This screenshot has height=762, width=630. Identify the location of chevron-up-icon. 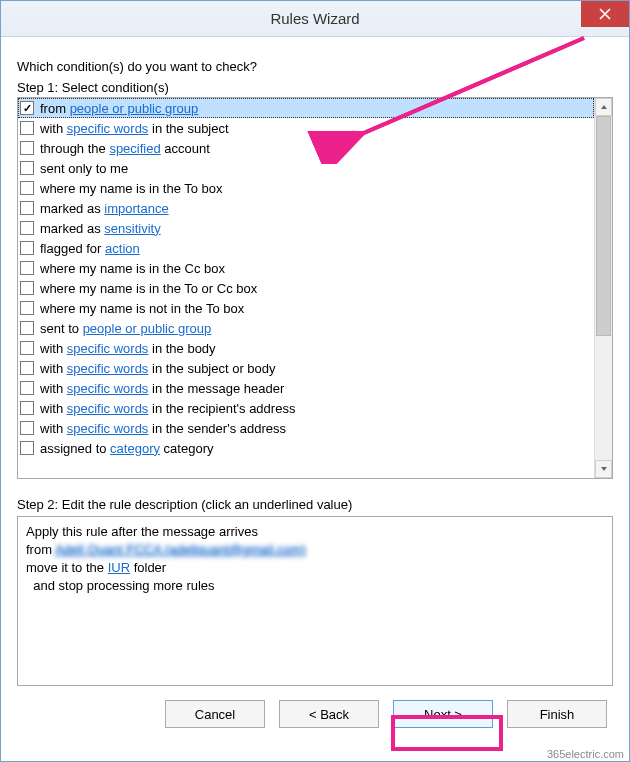
(604, 107).